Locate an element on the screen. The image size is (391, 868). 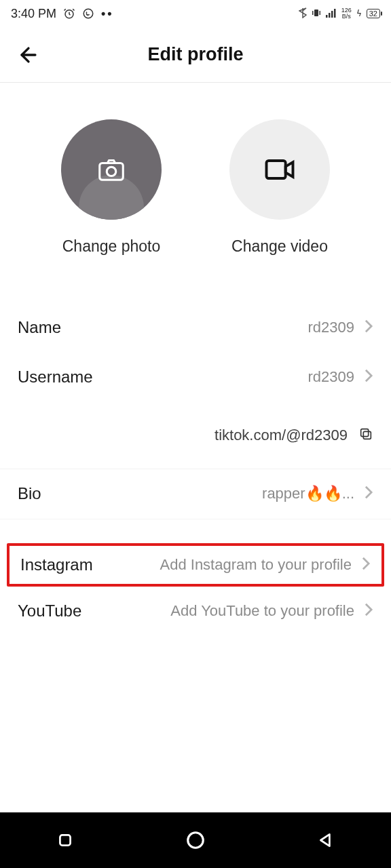
charging-icon: ϟ is located at coordinates (359, 14).